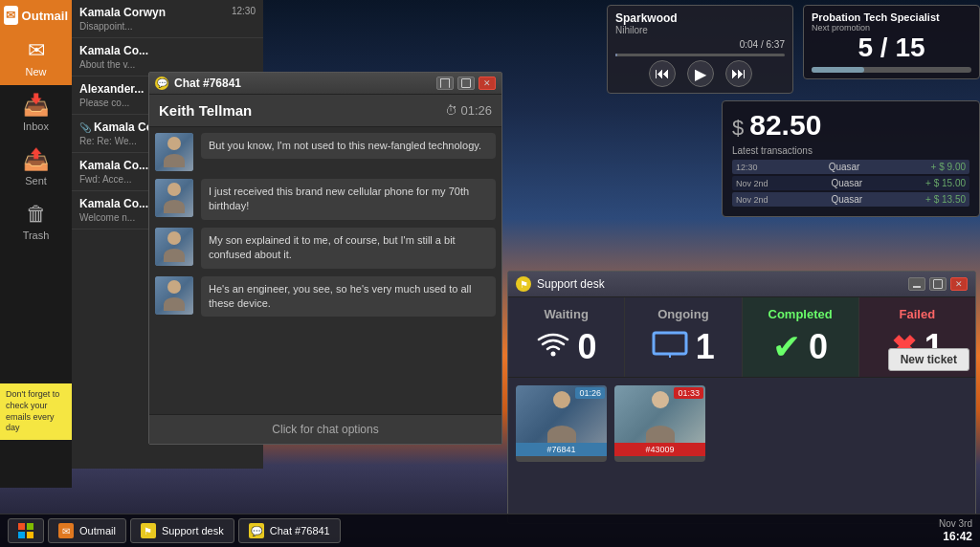  Describe the element at coordinates (561, 414) in the screenshot. I see `ticket-avatar-76841: 01:26` at that location.